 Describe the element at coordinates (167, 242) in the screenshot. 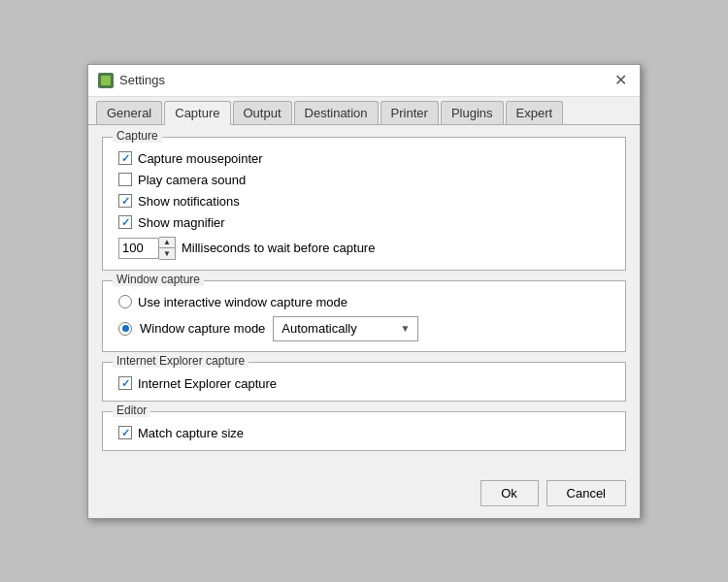

I see `spinner-up-button: ▲` at that location.